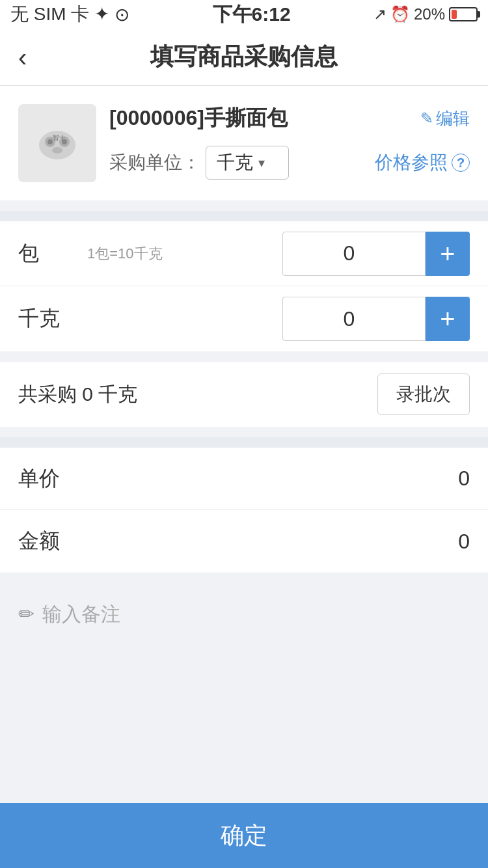 This screenshot has width=488, height=868. What do you see at coordinates (244, 254) in the screenshot?
I see `bao-input-row: 包 1包=10千克 +` at bounding box center [244, 254].